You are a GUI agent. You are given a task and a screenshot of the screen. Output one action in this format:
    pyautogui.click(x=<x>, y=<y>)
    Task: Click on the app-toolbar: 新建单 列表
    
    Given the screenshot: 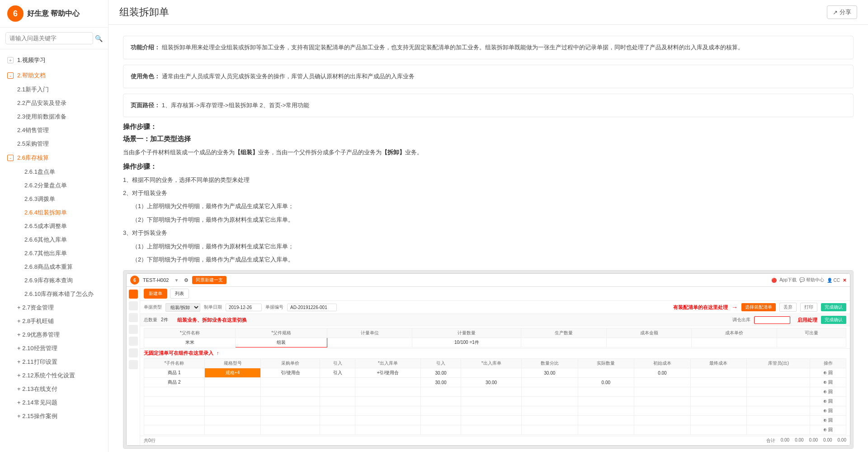 What is the action you would take?
    pyautogui.click(x=495, y=294)
    